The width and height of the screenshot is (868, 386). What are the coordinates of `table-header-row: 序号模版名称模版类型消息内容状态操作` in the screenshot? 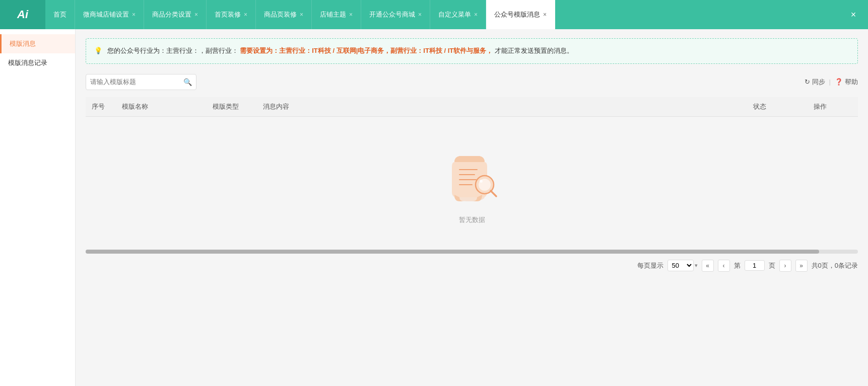 It's located at (472, 107).